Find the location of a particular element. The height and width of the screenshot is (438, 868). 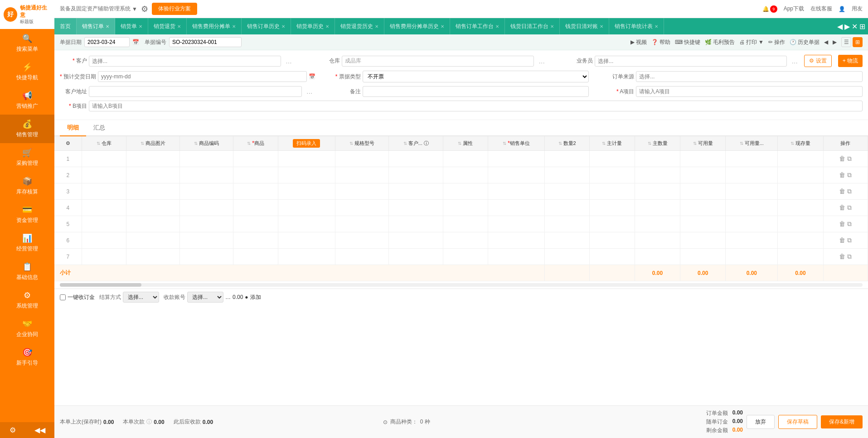

invoice-type-select: 不开票 is located at coordinates (476, 77).